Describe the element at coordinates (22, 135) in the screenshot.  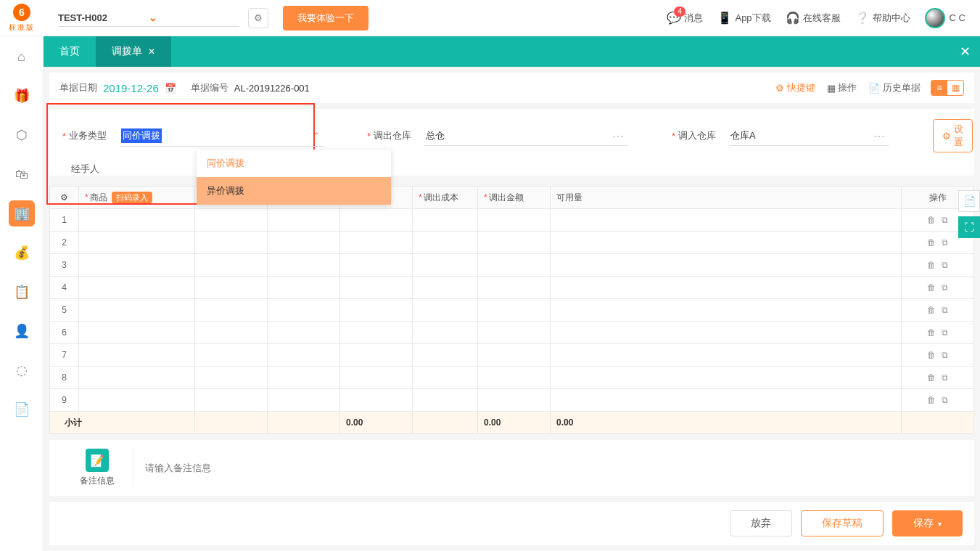
I see `nav-warehouse-icon: ⬡` at that location.